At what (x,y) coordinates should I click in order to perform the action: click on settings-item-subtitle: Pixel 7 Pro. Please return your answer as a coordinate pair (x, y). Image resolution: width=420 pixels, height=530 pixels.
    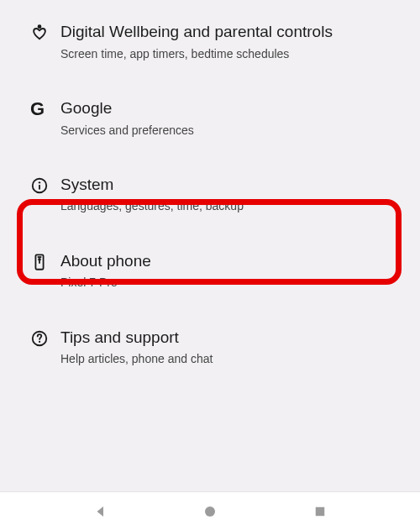
    Looking at the image, I should click on (233, 282).